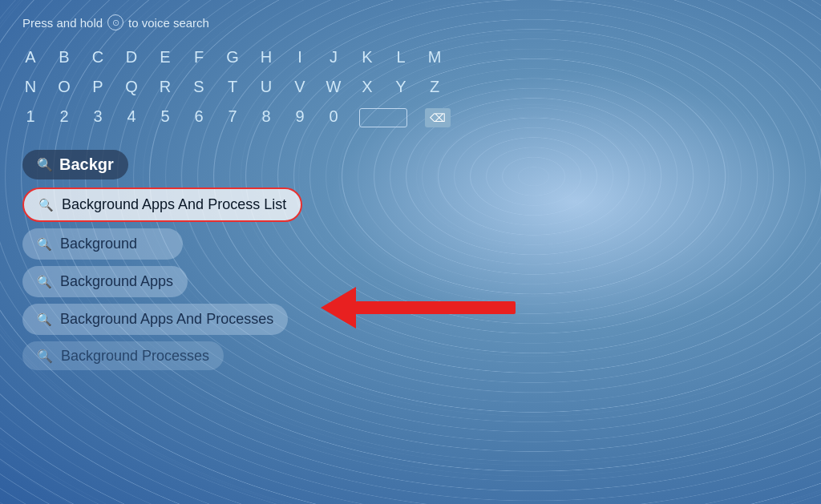  I want to click on voice-hint: Press and hold ⊙ to voice search, so click(410, 22).